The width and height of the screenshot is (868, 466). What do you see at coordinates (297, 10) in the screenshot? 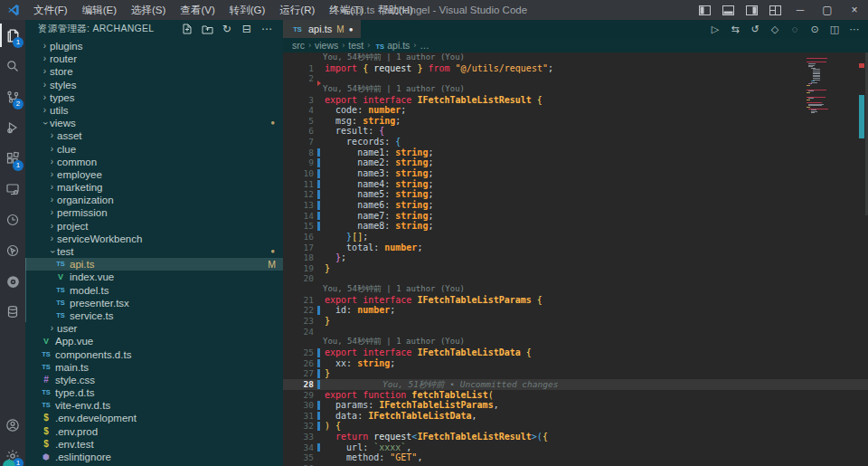
I see `menu-R: 运行(R)` at bounding box center [297, 10].